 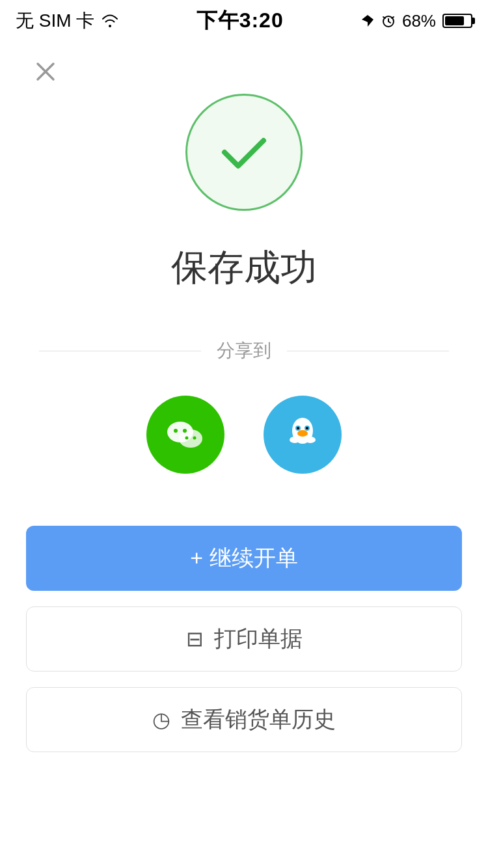 What do you see at coordinates (303, 435) in the screenshot?
I see `qq-share-button` at bounding box center [303, 435].